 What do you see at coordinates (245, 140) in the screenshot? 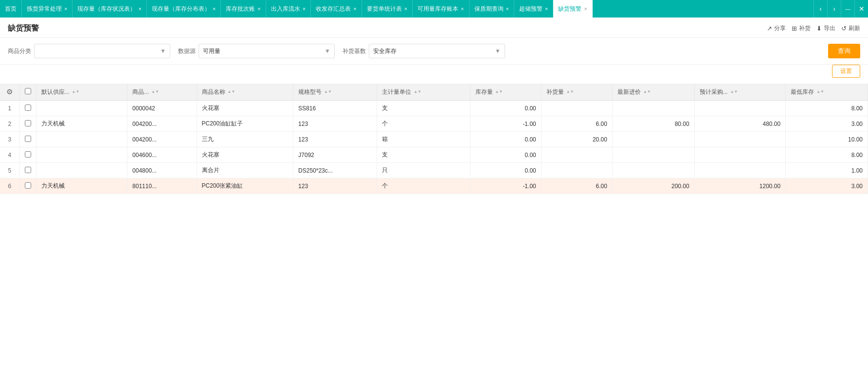
I see `row-name-3: 三九` at bounding box center [245, 140].